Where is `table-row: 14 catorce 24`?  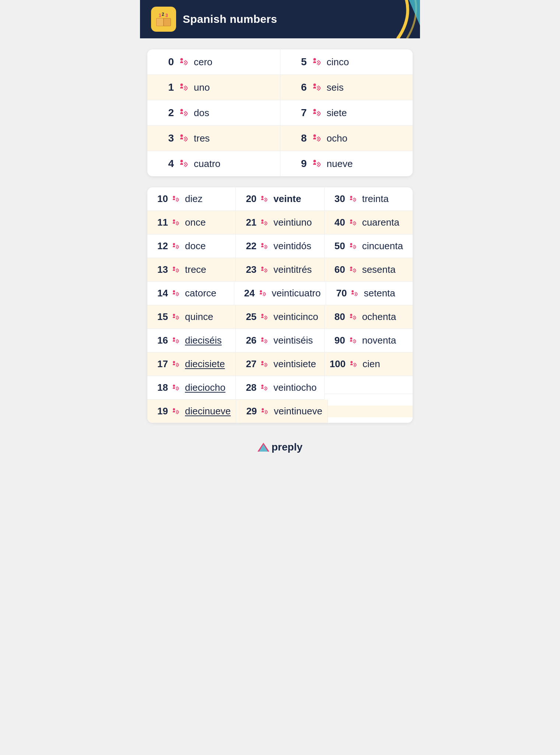 table-row: 14 catorce 24 is located at coordinates (280, 293).